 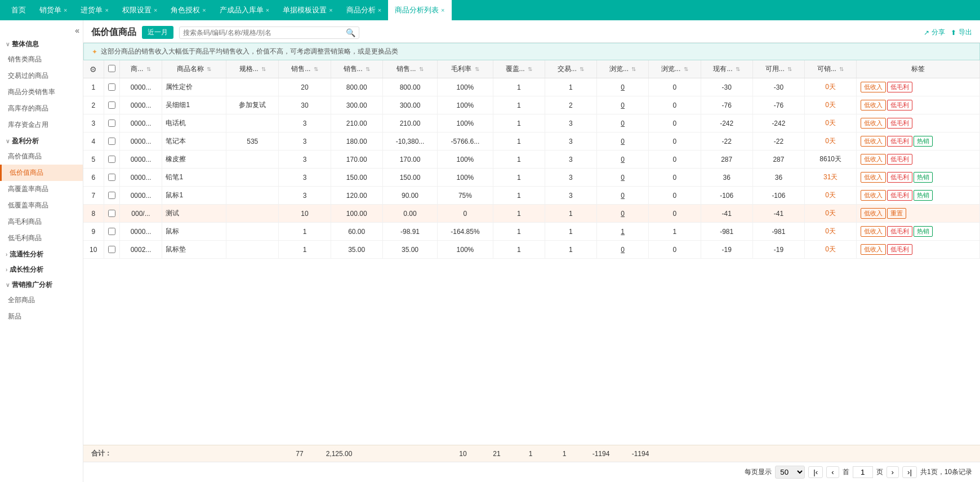 I want to click on nav-sales-close: ×, so click(x=65, y=10).